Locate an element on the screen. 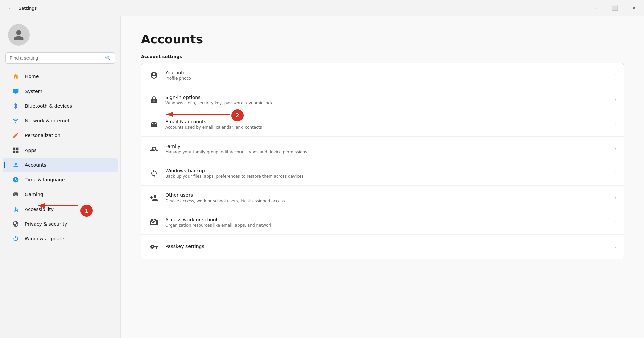  email-desc: Accounts used by email, calendar, and co… is located at coordinates (388, 127).